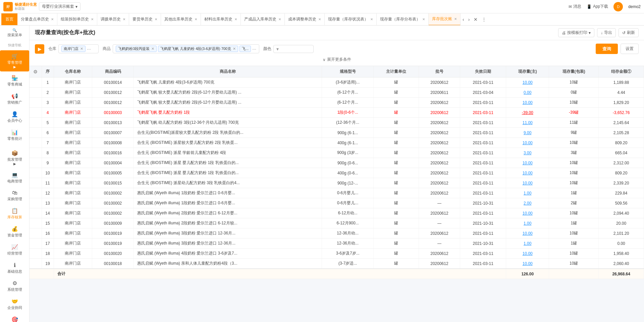 Image resolution: width=644 pixels, height=322 pixels. Describe the element at coordinates (15, 286) in the screenshot. I see `sidebar-item-system: ⚙ 系统管理` at that location.